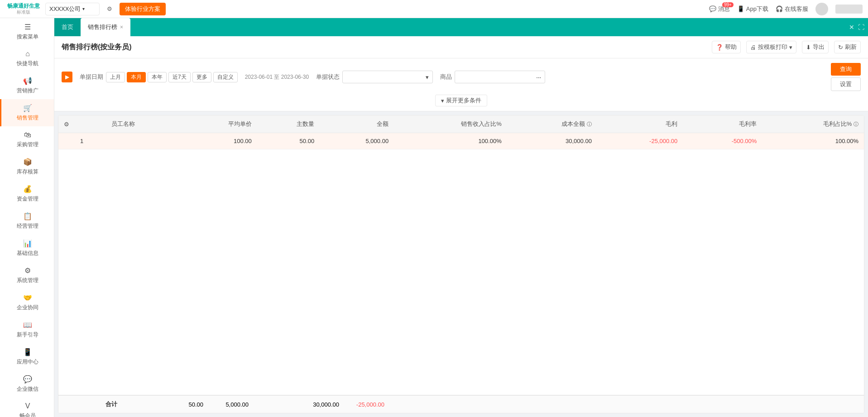  I want to click on cell-gross-pct: 100.00%, so click(813, 141).